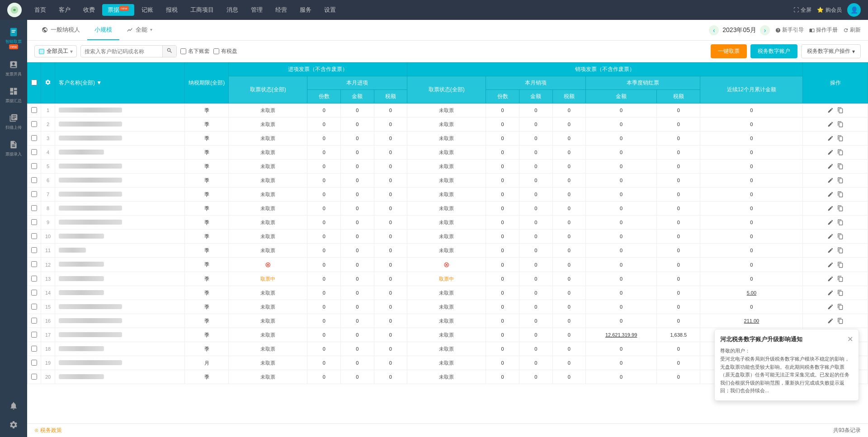 This screenshot has height=437, width=868. What do you see at coordinates (714, 30) in the screenshot?
I see `period-prev-btn: ‹` at bounding box center [714, 30].